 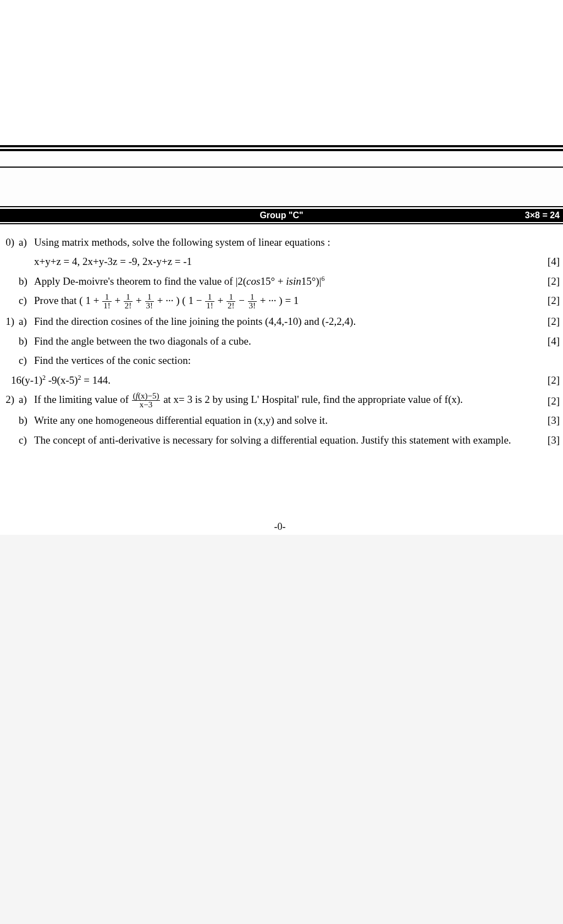 I want to click on question-row: 2) a) If the limiting value of (f(x)−5)x…, so click(x=280, y=400).